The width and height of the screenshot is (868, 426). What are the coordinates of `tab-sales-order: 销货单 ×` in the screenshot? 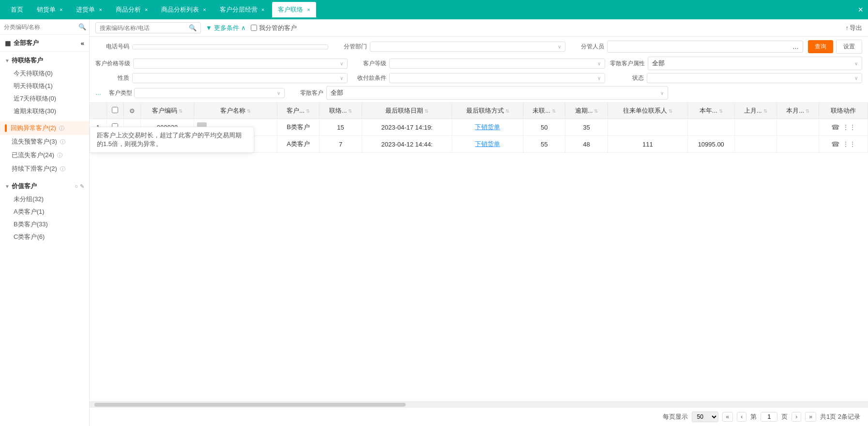 It's located at (49, 10).